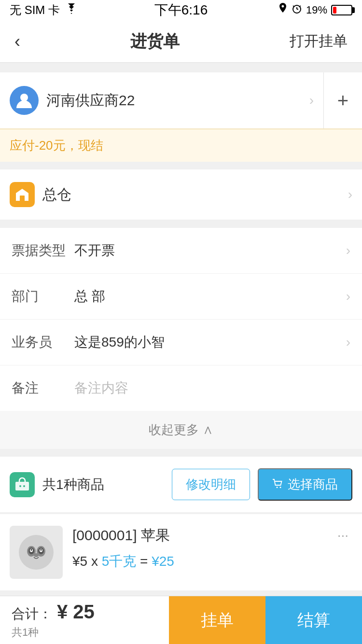 This screenshot has height=644, width=362. Describe the element at coordinates (305, 485) in the screenshot. I see `select-product-button: 选择商品` at that location.